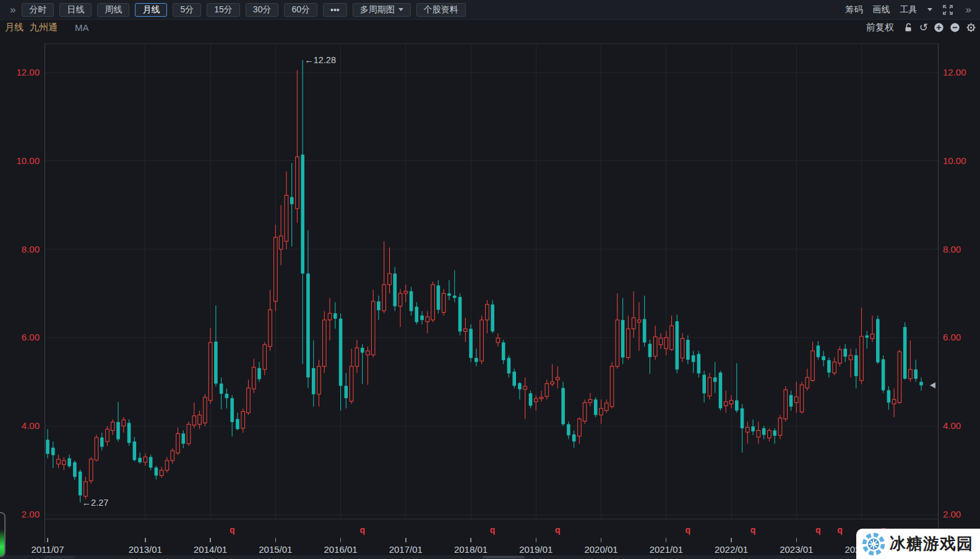 The height and width of the screenshot is (559, 980). Describe the element at coordinates (908, 27) in the screenshot. I see `unlock-icon` at that location.